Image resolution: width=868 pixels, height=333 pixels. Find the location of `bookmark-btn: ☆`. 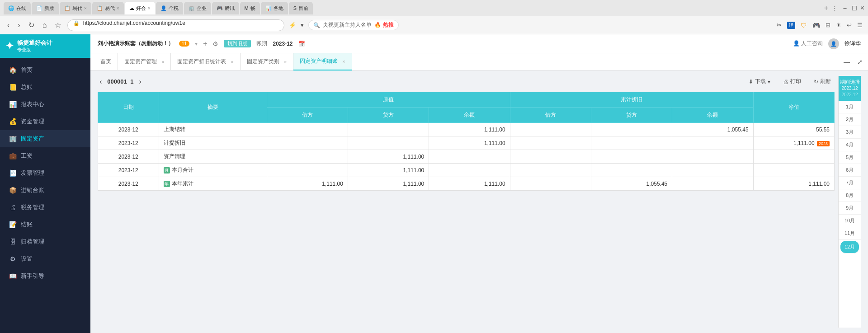

bookmark-btn: ☆ is located at coordinates (58, 25).